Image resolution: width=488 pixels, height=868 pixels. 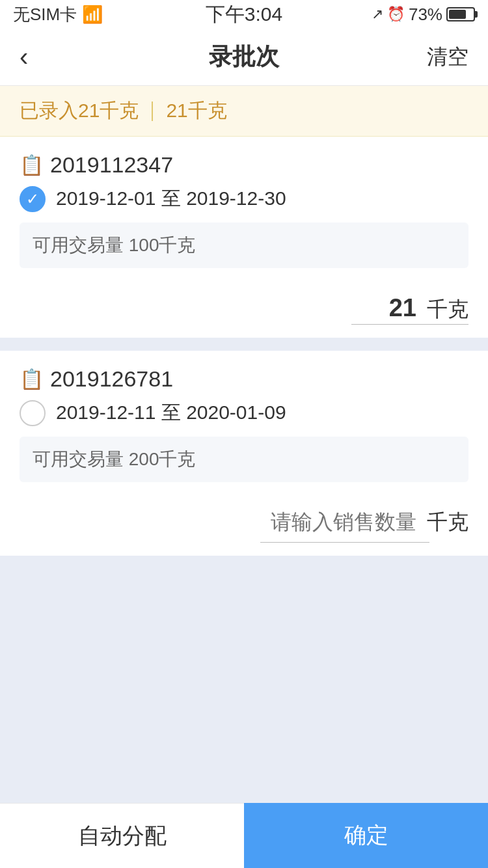 I want to click on batch-1-date: 2019-12-01 至 2019-12-30, so click(x=171, y=199).